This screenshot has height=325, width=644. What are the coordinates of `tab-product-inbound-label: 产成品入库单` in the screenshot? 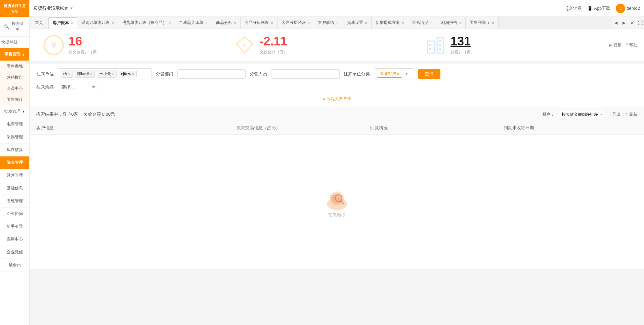 It's located at (191, 23).